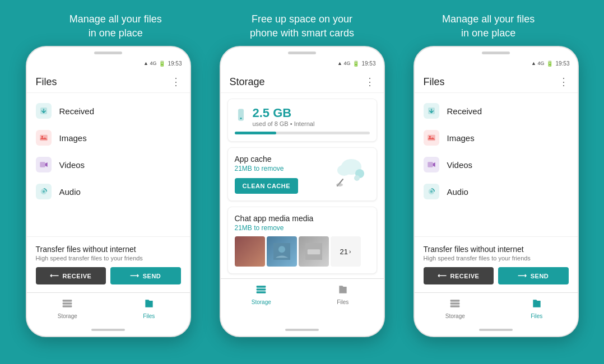 The width and height of the screenshot is (604, 364). What do you see at coordinates (267, 186) in the screenshot?
I see `clean-cache-label: CLEAN CACHE` at bounding box center [267, 186].